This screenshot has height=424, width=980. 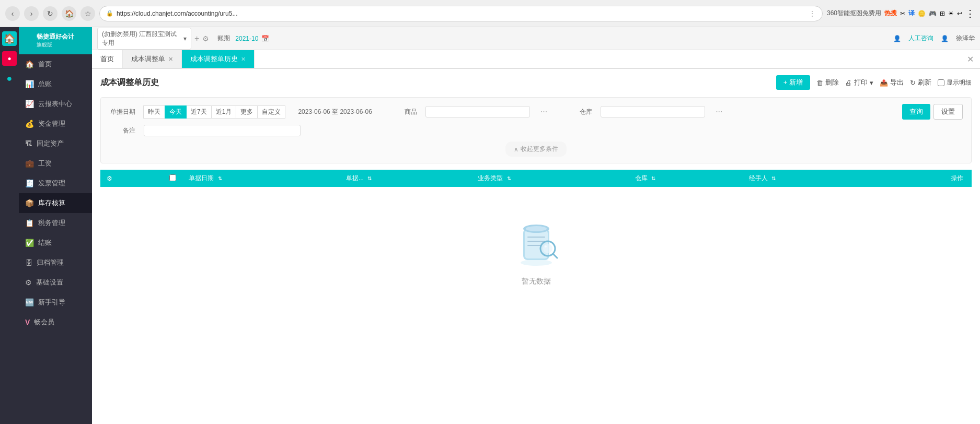 What do you see at coordinates (144, 39) in the screenshot?
I see `company-select: (勿删勿禁用) 江西服宝测试专用 ▾` at bounding box center [144, 39].